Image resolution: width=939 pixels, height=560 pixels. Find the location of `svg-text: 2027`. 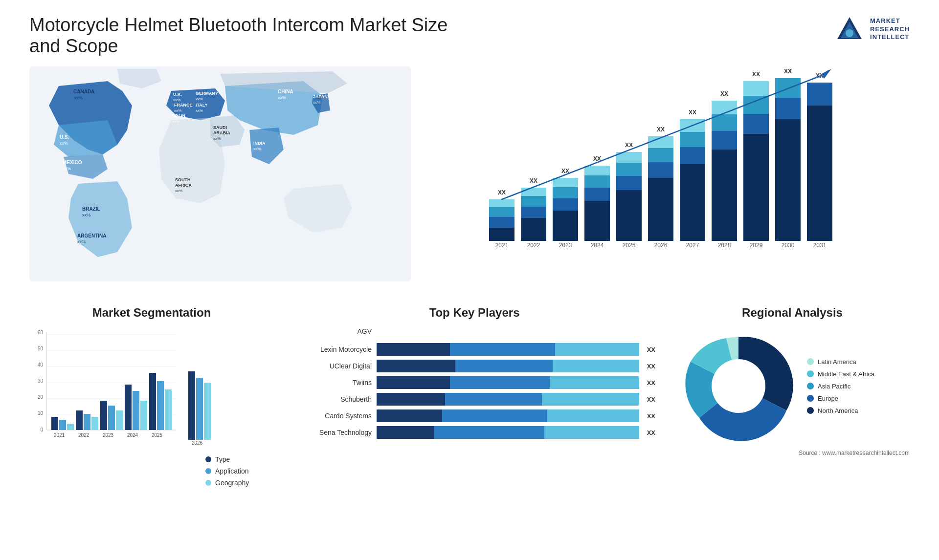

svg-text: 2027 is located at coordinates (693, 245).